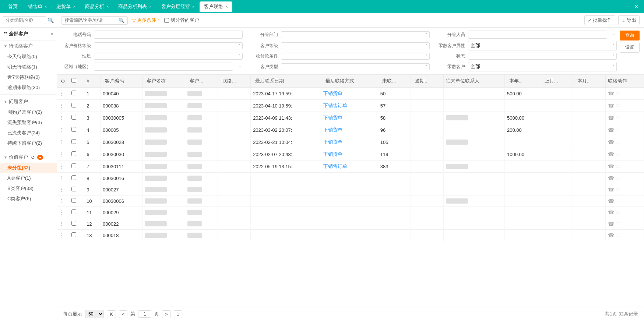 The image size is (644, 321). Describe the element at coordinates (28, 102) in the screenshot. I see `sidebar-section-problem: ▼ 问题客户` at that location.